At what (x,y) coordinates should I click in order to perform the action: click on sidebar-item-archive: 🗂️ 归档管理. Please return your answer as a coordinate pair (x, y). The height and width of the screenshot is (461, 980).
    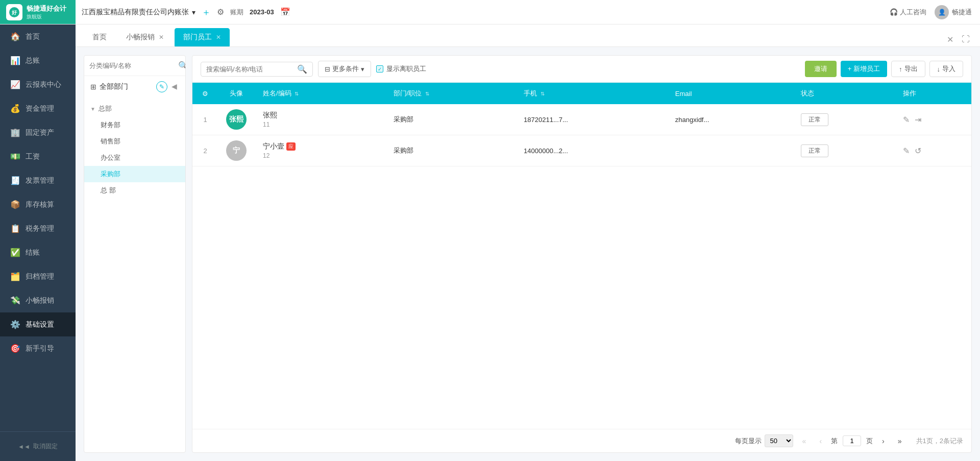
    Looking at the image, I should click on (38, 277).